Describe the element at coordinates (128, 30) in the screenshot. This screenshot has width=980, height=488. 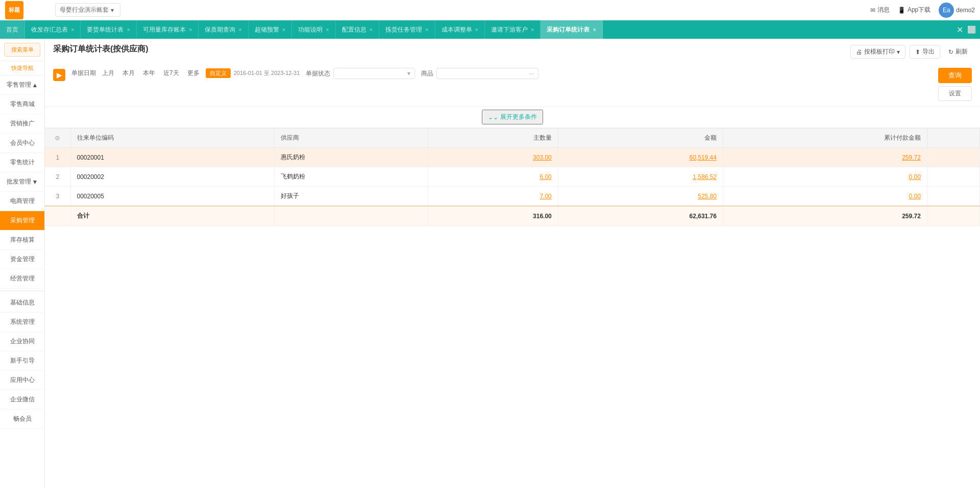
I see `tab-yaohuo-close: ×` at that location.